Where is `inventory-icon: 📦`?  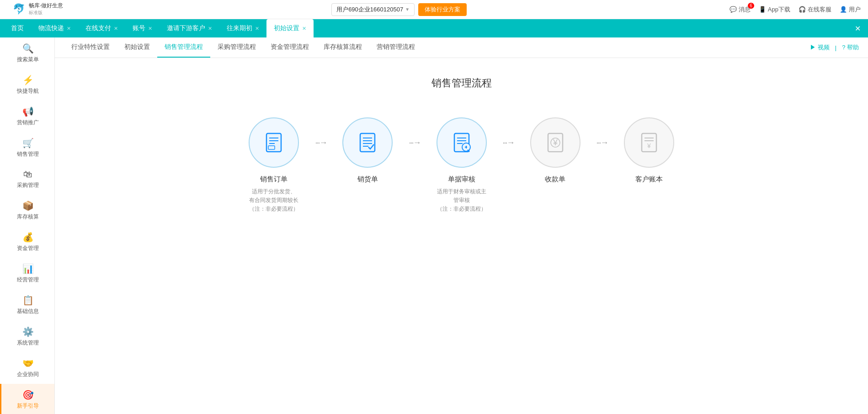
inventory-icon: 📦 is located at coordinates (28, 206).